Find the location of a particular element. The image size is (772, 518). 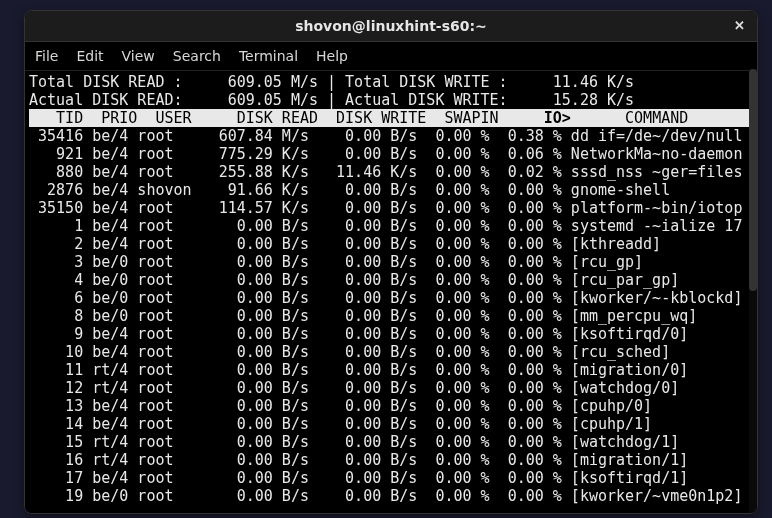

iotop-header-row: TID PRIO USER DISK READ DISK WRITE SWAPI… is located at coordinates (391, 118).